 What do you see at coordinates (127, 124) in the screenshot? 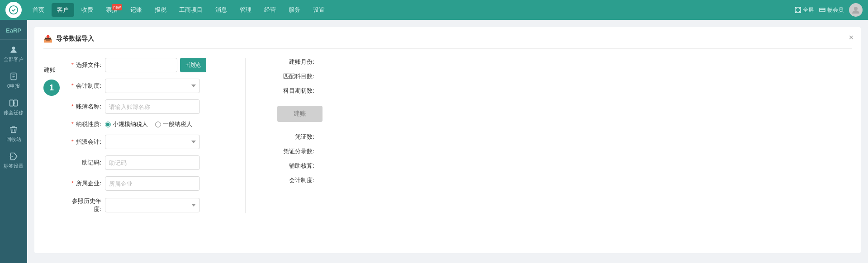
I see `tax-type-small: 小规模纳税人` at bounding box center [127, 124].